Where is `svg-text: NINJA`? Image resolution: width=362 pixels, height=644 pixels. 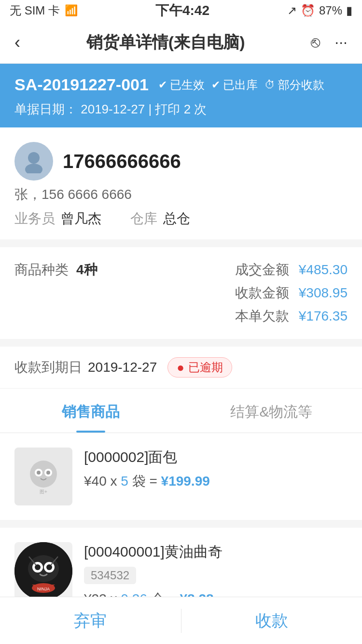 svg-text: NINJA is located at coordinates (43, 589).